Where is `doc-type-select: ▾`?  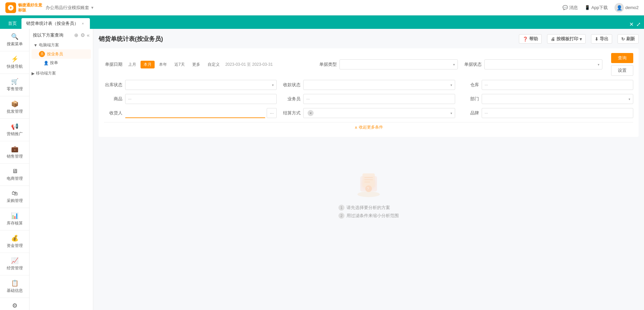
doc-type-select: ▾ is located at coordinates (398, 64).